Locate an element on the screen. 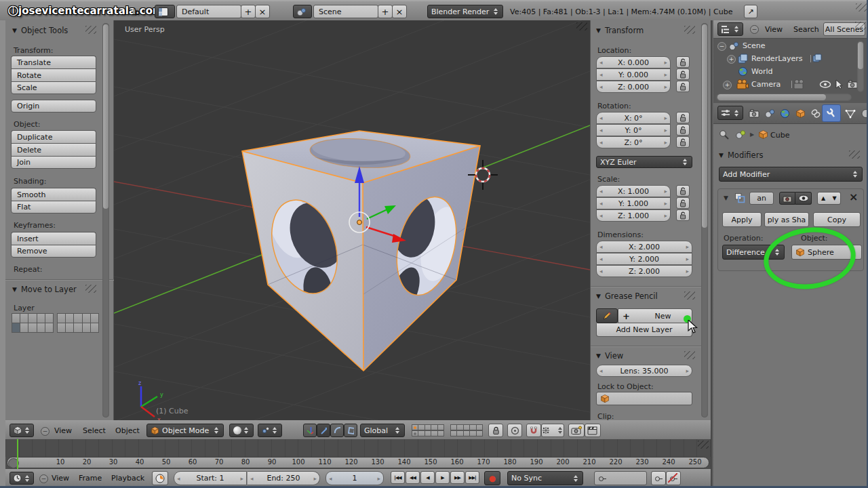 Image resolution: width=868 pixels, height=488 pixels. dimensions-z-field: Z: 2.000 is located at coordinates (644, 271).